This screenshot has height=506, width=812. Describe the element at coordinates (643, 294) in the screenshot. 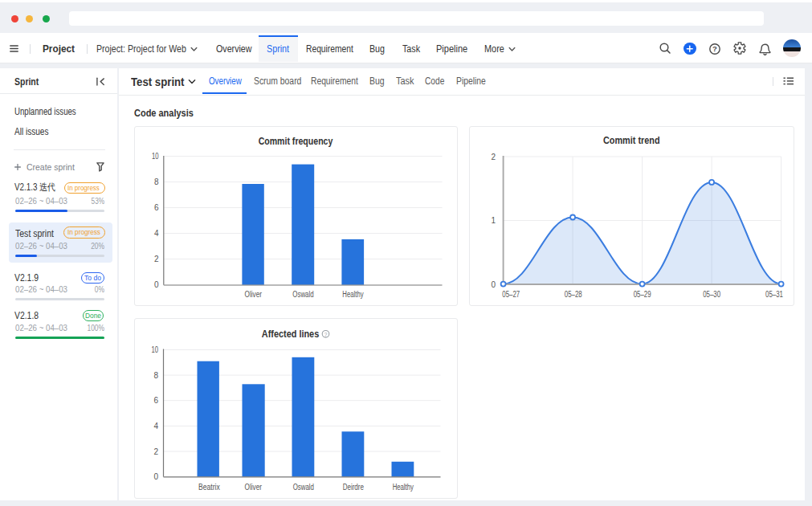

I see `svg-text: 05–29` at that location.